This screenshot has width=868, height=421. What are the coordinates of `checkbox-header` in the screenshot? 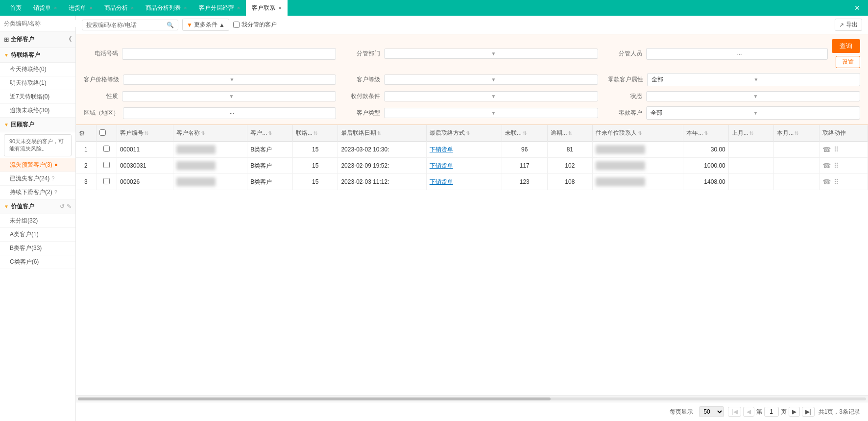 It's located at (106, 133).